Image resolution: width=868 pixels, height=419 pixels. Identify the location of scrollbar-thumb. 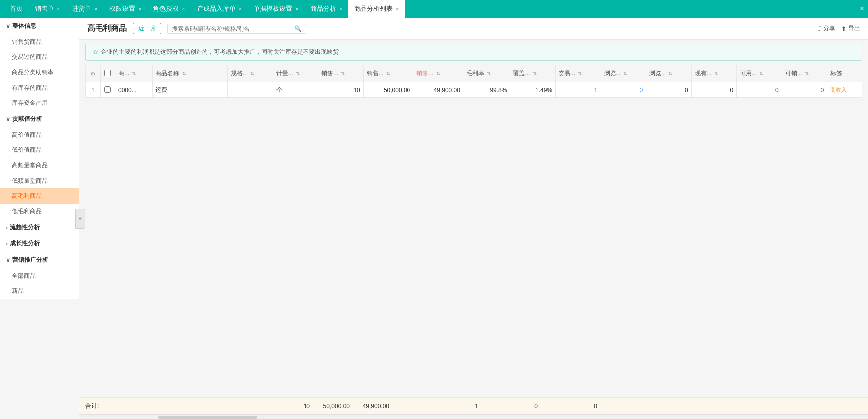
(208, 417).